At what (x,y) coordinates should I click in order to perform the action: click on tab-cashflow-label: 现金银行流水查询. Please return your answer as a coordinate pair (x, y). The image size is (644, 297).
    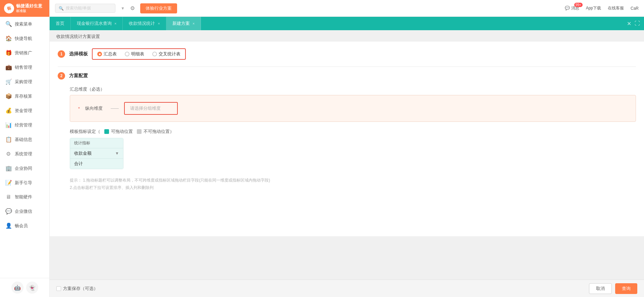
    Looking at the image, I should click on (94, 23).